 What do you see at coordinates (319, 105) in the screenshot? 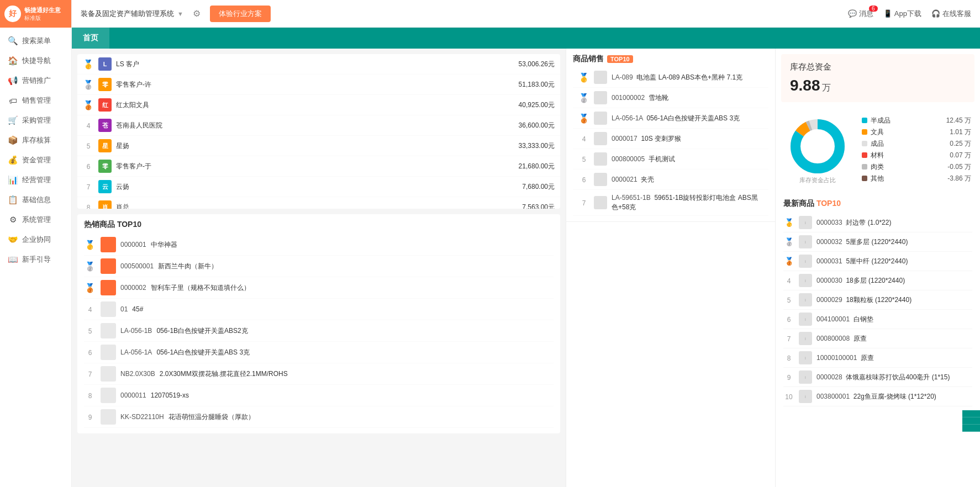
I see `customer-ranking-row: 🥉 红 红太阳文具 40,925.00元` at bounding box center [319, 105].